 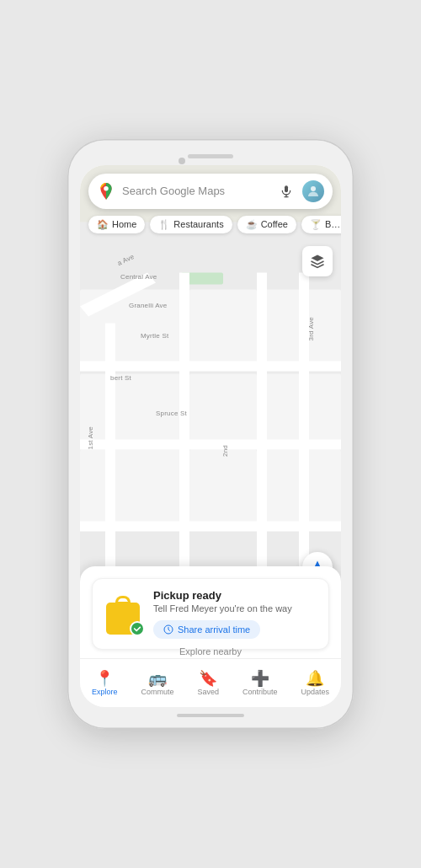 What do you see at coordinates (125, 224) in the screenshot?
I see `chip-home-label: Home` at bounding box center [125, 224].